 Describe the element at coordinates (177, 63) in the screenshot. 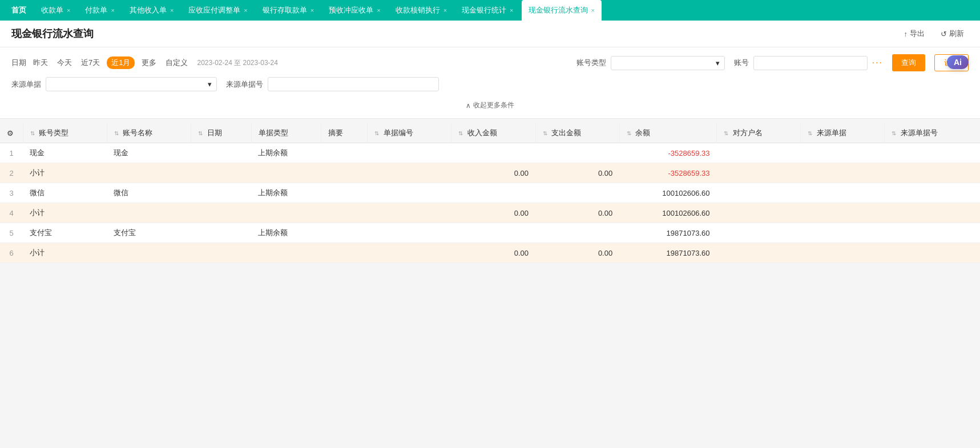

I see `date-custom: 自定义` at that location.